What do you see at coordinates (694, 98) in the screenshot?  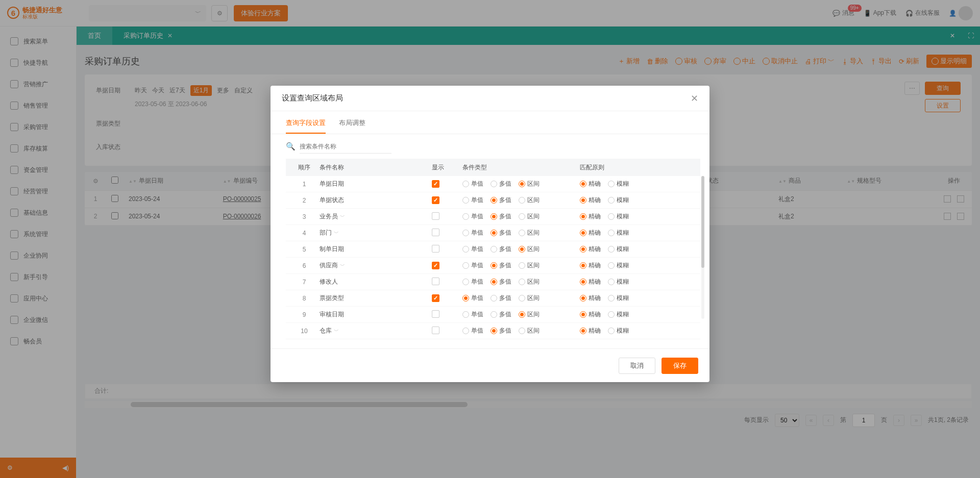 I see `modal-close-button: ✕` at bounding box center [694, 98].